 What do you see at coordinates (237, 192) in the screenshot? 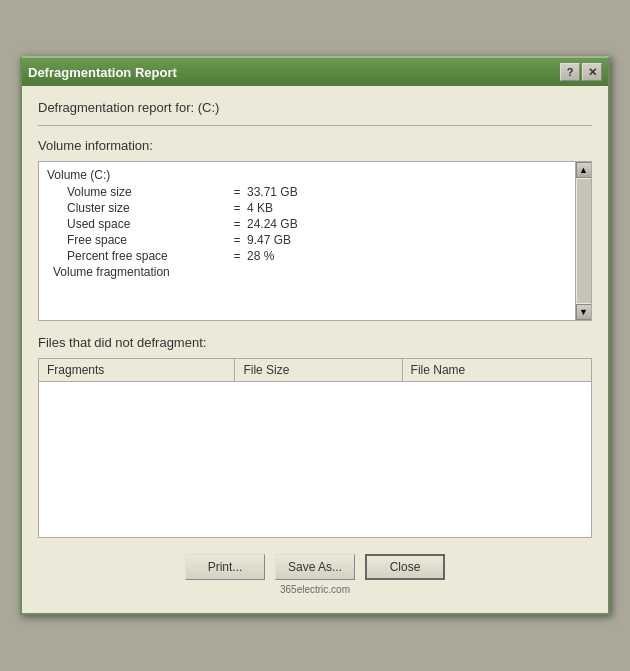
I see `row-eq-0: =` at bounding box center [237, 192].